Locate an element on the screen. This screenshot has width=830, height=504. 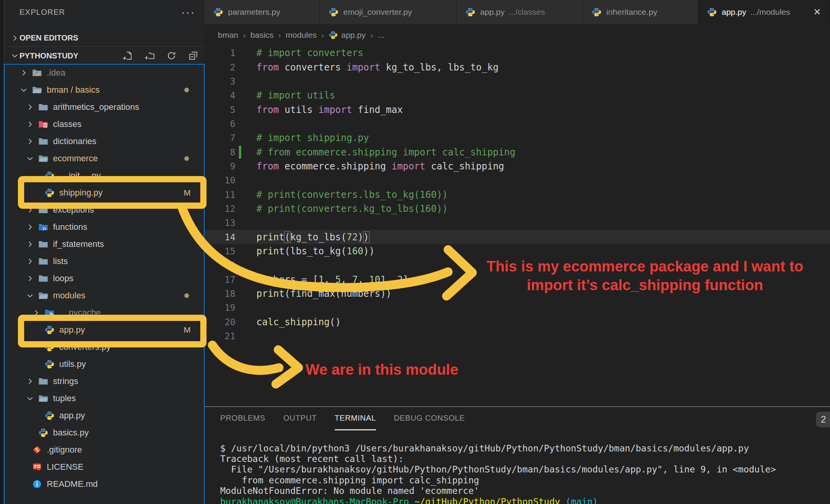
panel-tab-debug-console: DEBUG CONSOLE is located at coordinates (429, 419).